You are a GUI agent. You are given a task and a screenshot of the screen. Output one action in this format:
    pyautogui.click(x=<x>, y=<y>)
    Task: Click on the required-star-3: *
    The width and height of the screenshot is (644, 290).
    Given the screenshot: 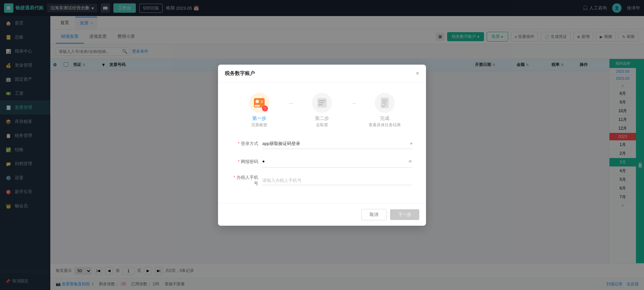 What is the action you would take?
    pyautogui.click(x=234, y=177)
    